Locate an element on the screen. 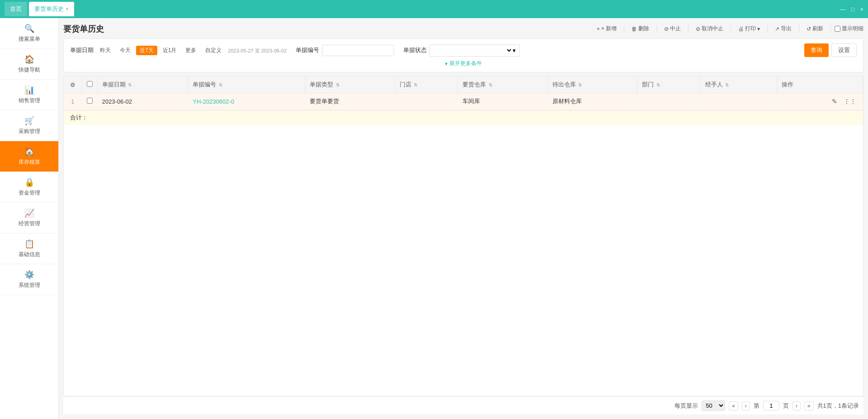 This screenshot has width=868, height=419. col-handler: 经手人 ⇅ is located at coordinates (739, 85).